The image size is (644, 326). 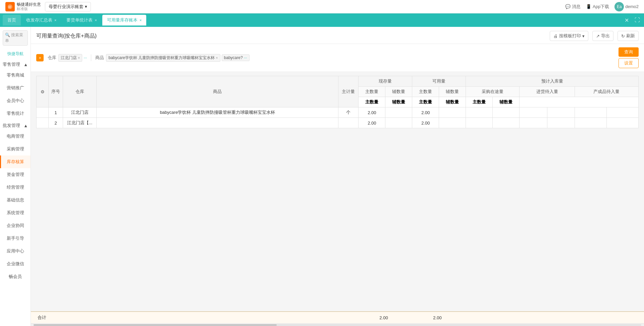 What do you see at coordinates (12, 20) in the screenshot?
I see `tab-home: 首页` at bounding box center [12, 20].